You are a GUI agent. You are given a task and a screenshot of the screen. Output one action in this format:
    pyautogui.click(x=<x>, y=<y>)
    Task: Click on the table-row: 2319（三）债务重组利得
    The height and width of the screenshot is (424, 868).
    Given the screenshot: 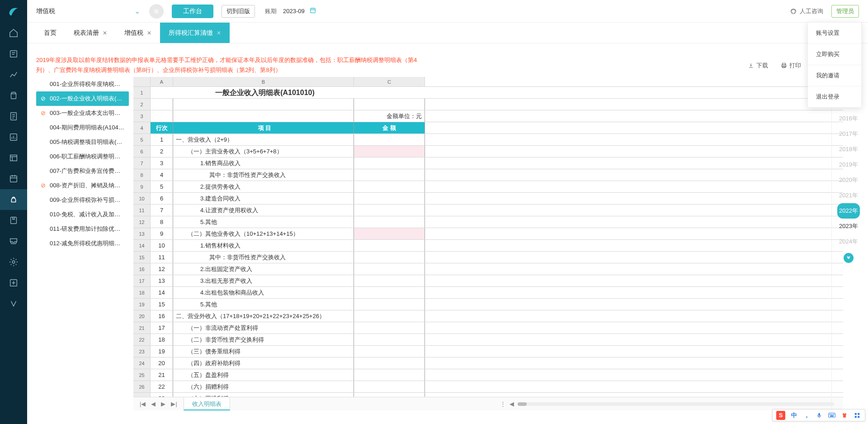 What is the action you would take?
    pyautogui.click(x=488, y=352)
    